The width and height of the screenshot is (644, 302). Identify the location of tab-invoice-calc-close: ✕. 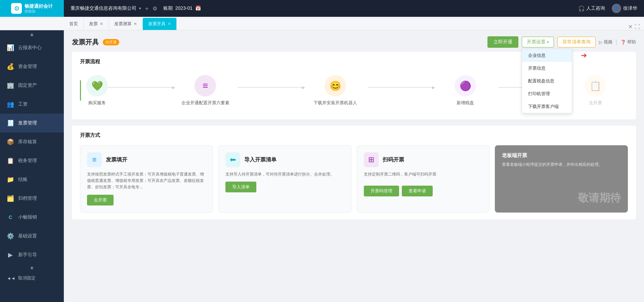
(135, 24).